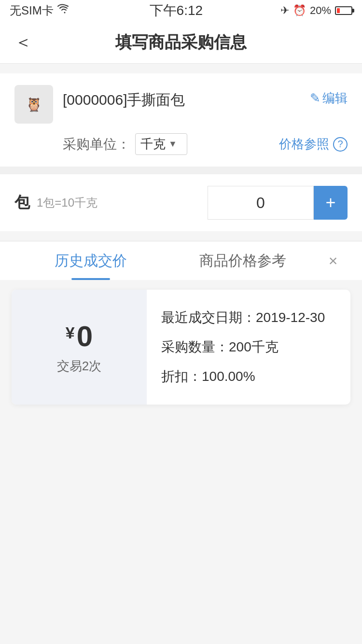 The image size is (362, 644). Describe the element at coordinates (97, 144) in the screenshot. I see `unit-label-text: 采购单位：` at that location.